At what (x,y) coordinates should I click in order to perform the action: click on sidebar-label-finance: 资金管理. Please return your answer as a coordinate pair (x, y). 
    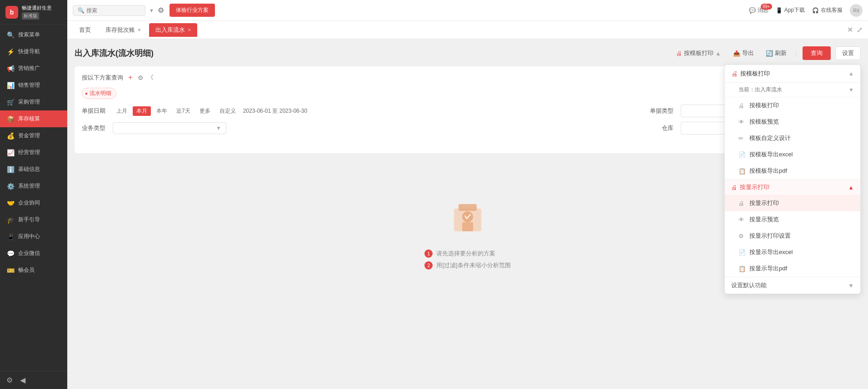
    Looking at the image, I should click on (29, 135).